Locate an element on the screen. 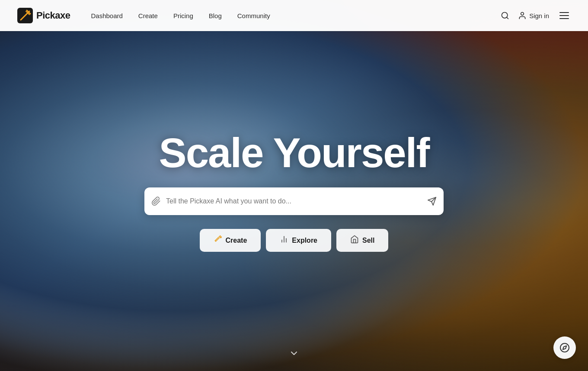 The image size is (588, 371). search-input is located at coordinates (294, 201).